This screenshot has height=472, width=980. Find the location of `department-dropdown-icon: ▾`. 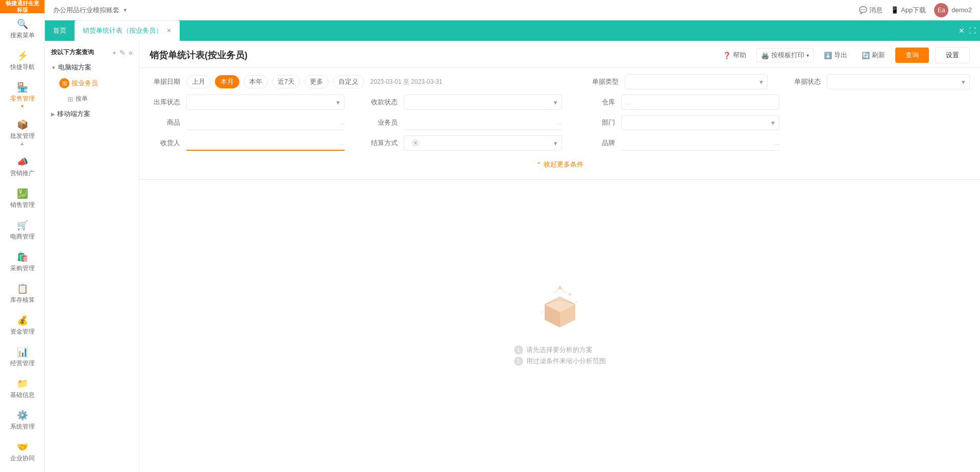

department-dropdown-icon: ▾ is located at coordinates (773, 123).